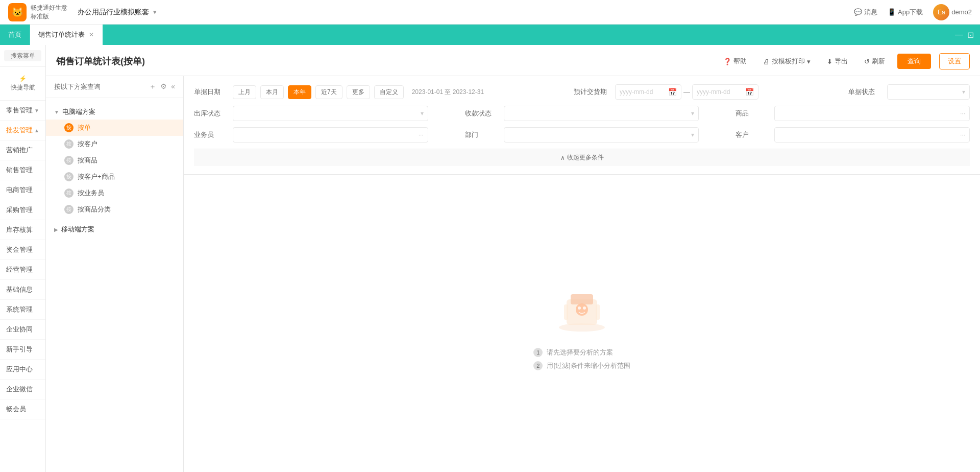  Describe the element at coordinates (448, 92) in the screenshot. I see `date-range-display: 2023-01-01 至 2023-12-31` at that location.